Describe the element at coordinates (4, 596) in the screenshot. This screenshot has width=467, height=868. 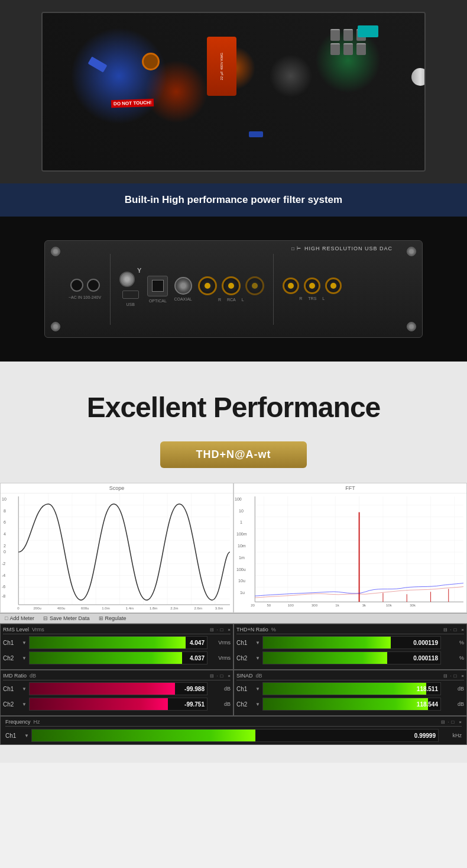
I see `svg-text: -8` at that location.